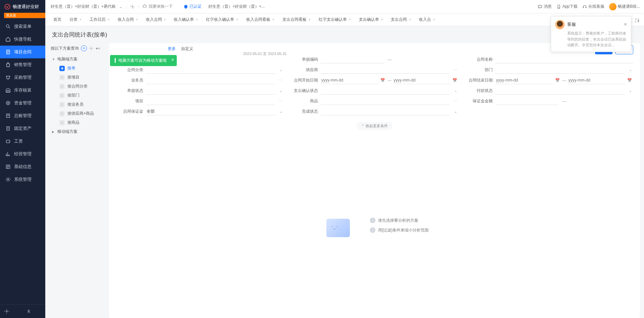 Image resolution: width=644 pixels, height=318 pixels. Describe the element at coordinates (80, 68) in the screenshot. I see `tree-item: ◉按单` at that location.